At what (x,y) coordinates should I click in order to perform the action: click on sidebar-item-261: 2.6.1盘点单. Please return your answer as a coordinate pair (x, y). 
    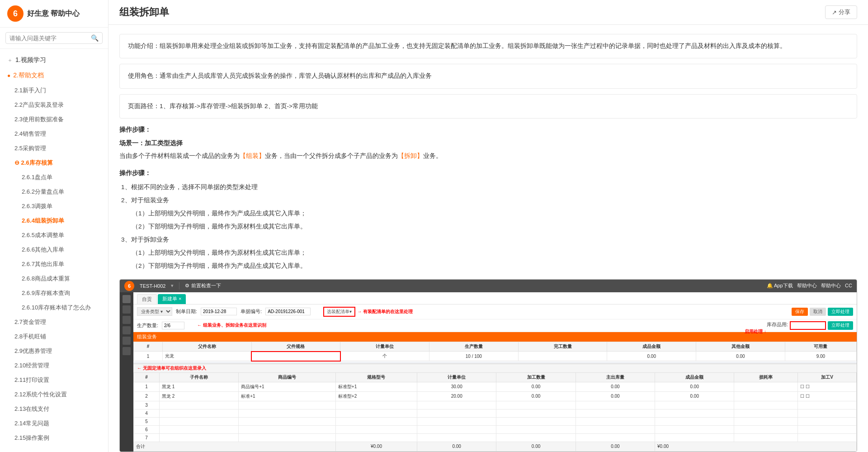
    Looking at the image, I should click on (54, 177).